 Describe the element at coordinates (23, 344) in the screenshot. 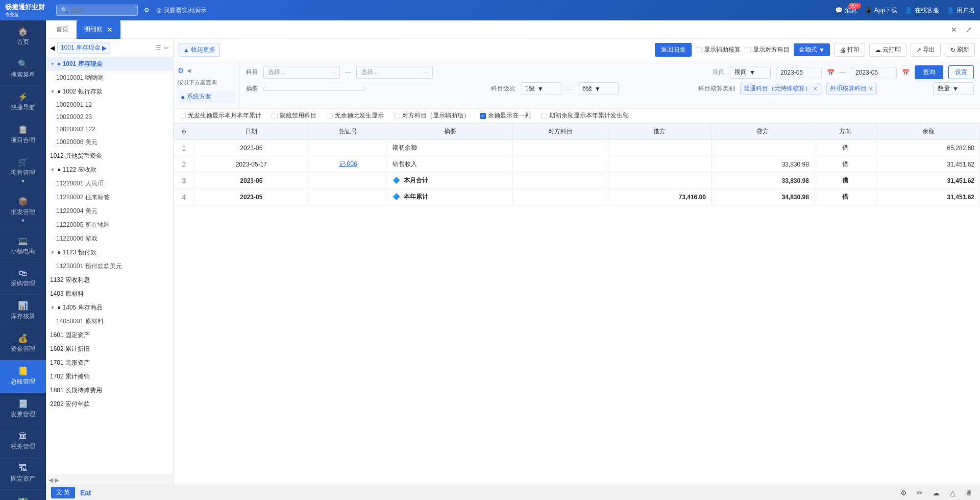

I see `sidebar-item-capital: 💰 资金管理` at that location.